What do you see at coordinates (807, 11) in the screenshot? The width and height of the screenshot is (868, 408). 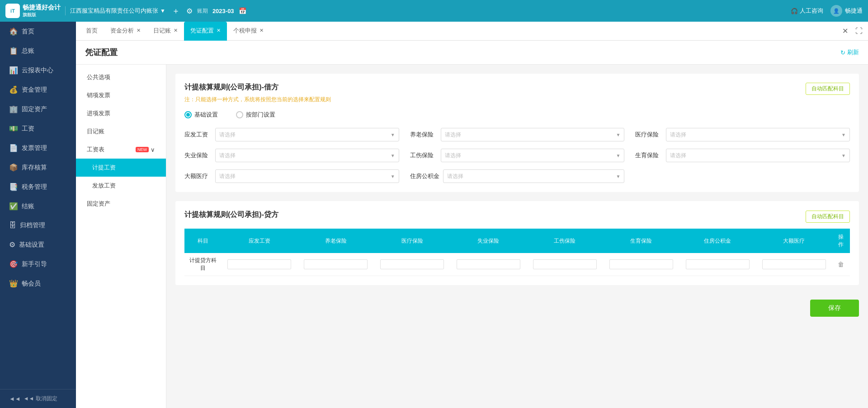 I see `service-button: 🎧 人工咨询` at bounding box center [807, 11].